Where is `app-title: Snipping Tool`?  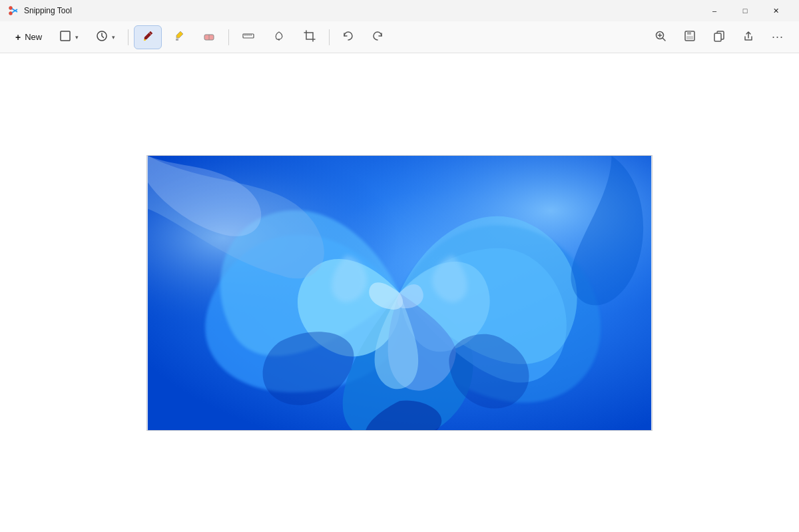
app-title: Snipping Tool is located at coordinates (48, 11).